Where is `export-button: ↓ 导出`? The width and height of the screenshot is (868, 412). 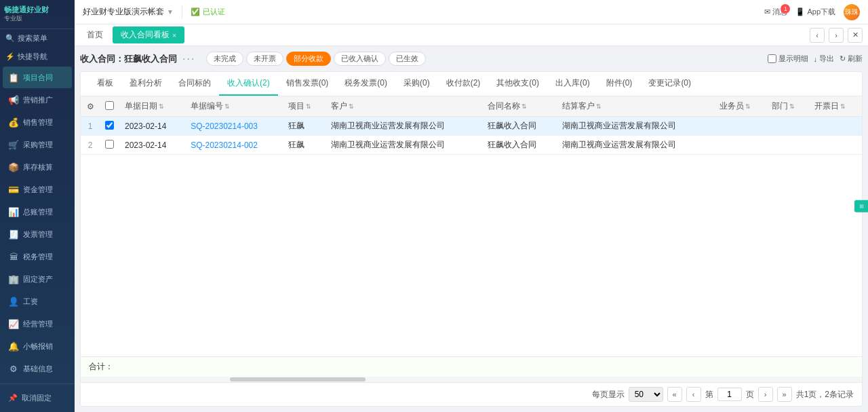 export-button: ↓ 导出 is located at coordinates (825, 58).